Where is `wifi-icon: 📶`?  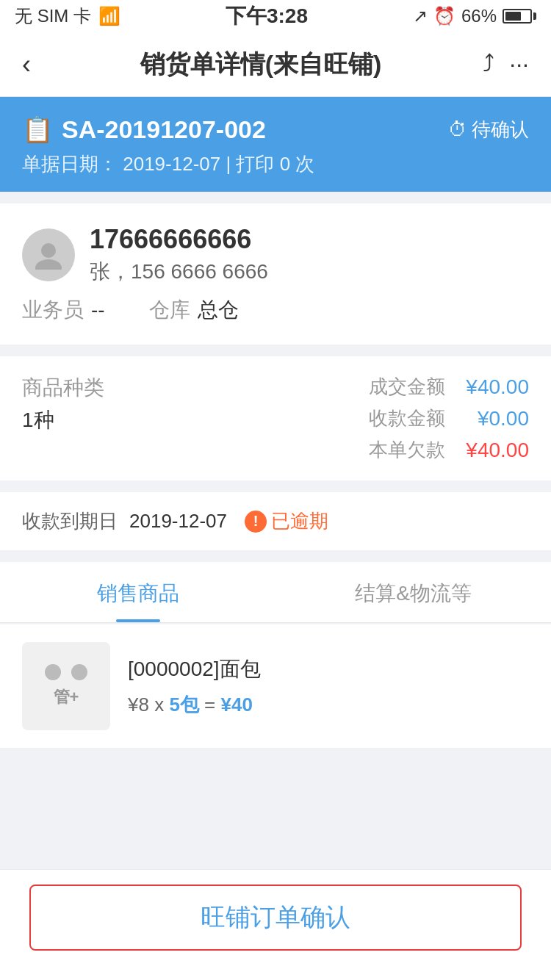 wifi-icon: 📶 is located at coordinates (109, 16).